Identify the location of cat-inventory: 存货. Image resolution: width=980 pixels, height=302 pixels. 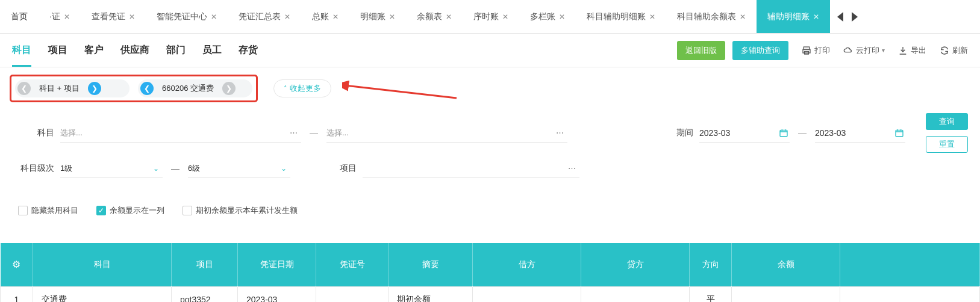
(248, 51).